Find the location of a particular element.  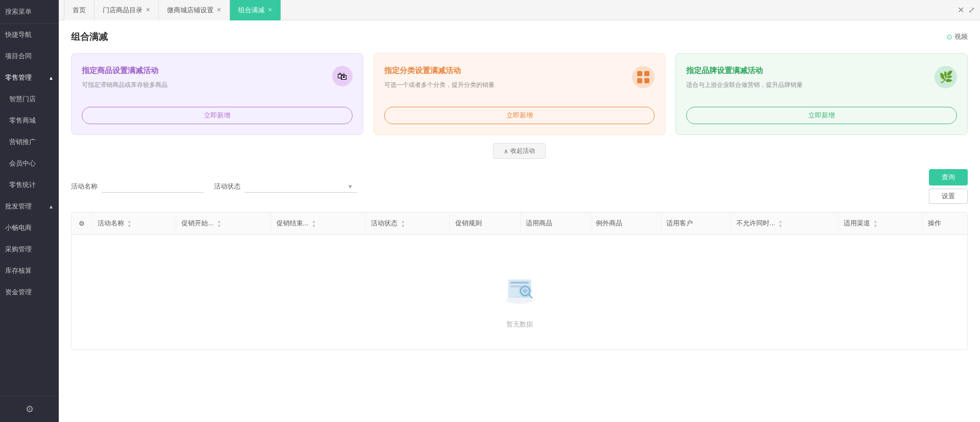

window-close-icon: ✕ is located at coordinates (961, 10).